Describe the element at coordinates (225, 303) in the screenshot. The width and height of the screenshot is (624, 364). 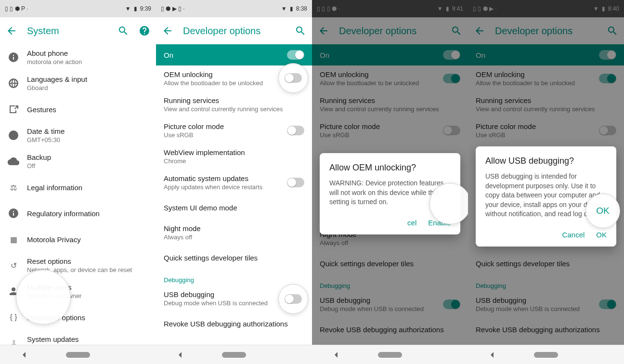
I see `r-sub: Debug mode when USB is connected` at that location.